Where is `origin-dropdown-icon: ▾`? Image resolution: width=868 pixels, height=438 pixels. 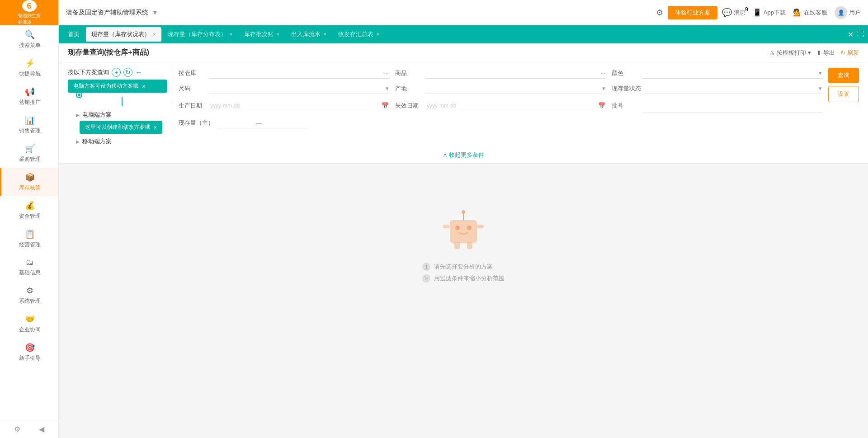
origin-dropdown-icon: ▾ is located at coordinates (604, 89).